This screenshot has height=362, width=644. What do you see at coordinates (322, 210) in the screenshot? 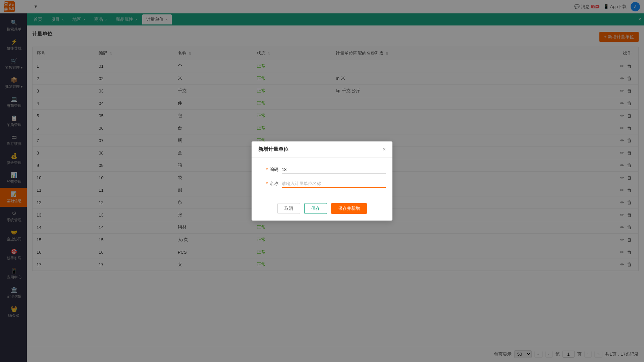
I see `modal-footer: 取消 保存 保存并新增` at bounding box center [322, 210].